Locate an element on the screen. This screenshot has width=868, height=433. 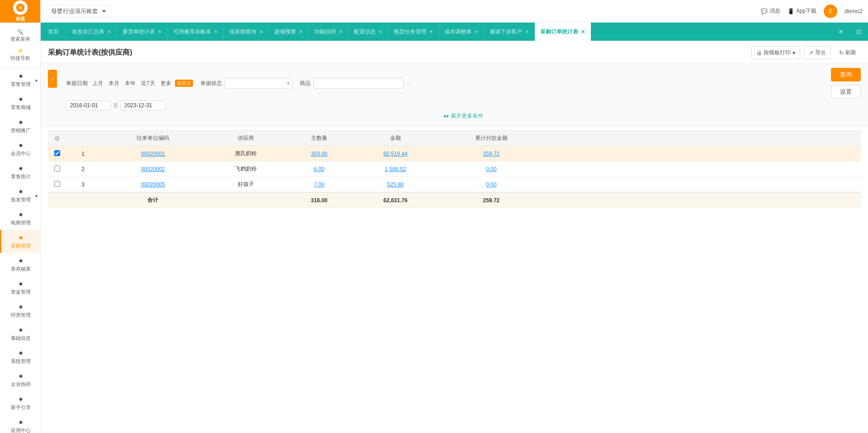
cell-code-0: 00020001 is located at coordinates (153, 154).